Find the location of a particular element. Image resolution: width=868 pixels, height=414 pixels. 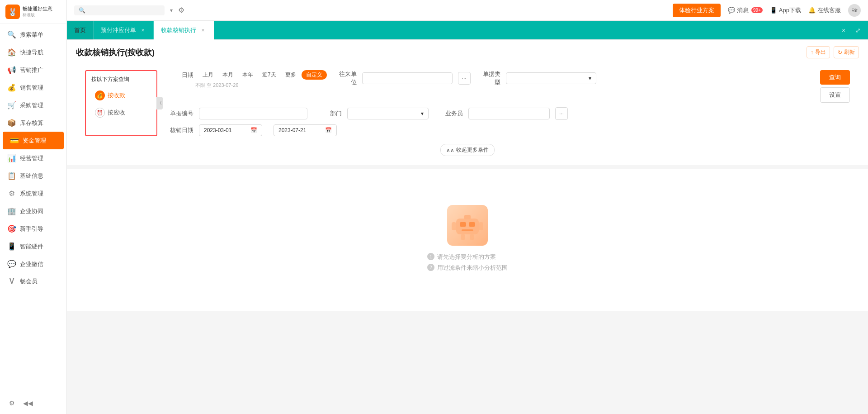

tab-prepay: 预付冲应付单 × is located at coordinates (124, 30).